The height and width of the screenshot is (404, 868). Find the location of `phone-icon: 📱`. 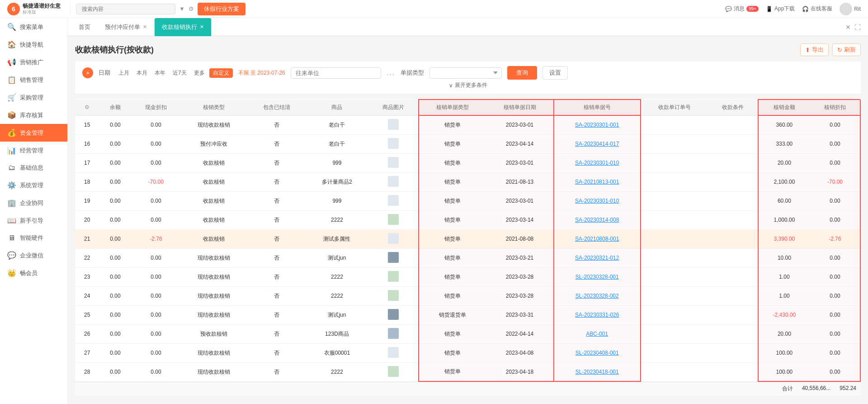

phone-icon: 📱 is located at coordinates (769, 9).